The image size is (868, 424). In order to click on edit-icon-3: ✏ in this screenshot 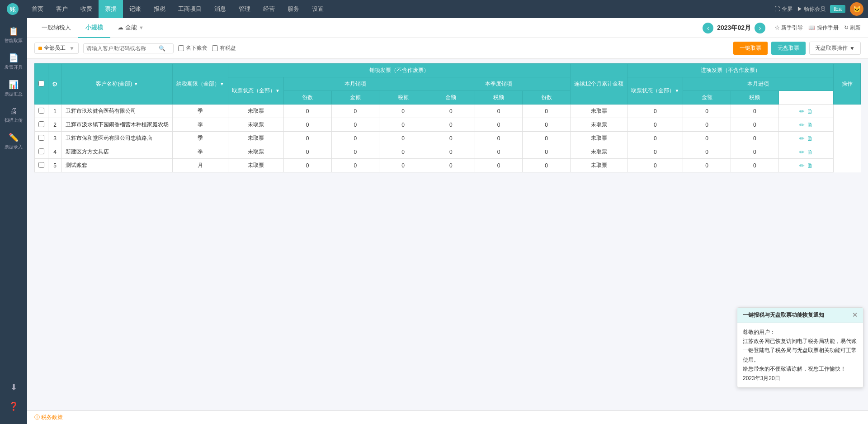, I will do `click(802, 152)`.